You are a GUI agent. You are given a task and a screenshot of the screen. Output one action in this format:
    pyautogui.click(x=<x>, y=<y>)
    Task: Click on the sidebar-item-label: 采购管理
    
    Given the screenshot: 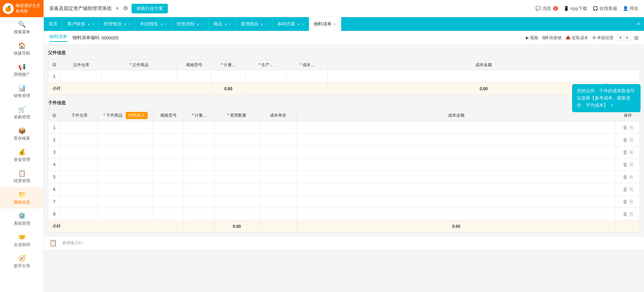 What is the action you would take?
    pyautogui.click(x=22, y=117)
    